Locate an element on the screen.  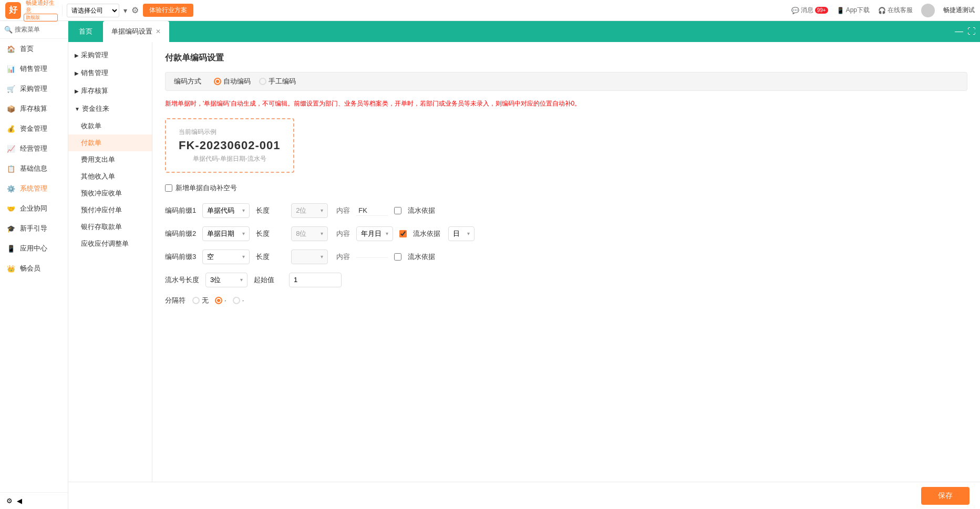
save-button: 保存 is located at coordinates (945, 496).